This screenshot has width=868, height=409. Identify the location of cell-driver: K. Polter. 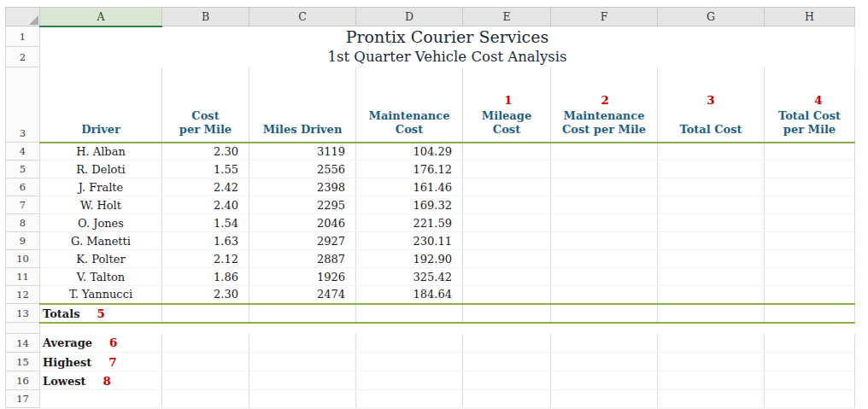
(101, 260).